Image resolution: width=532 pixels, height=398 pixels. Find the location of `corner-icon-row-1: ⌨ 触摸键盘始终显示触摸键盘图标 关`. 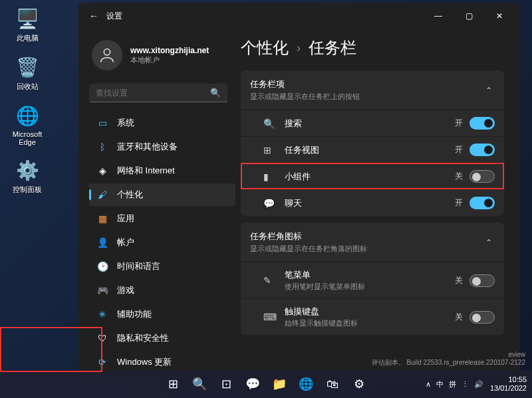

corner-icon-row-1: ⌨ 触摸键盘始终显示触摸键盘图标 关 is located at coordinates (372, 316).